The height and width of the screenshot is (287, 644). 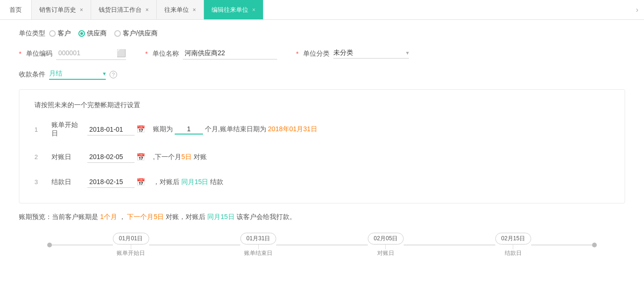 I want to click on period-desc-1: 账期为 个月,账单结束日期为 2018年01月31日, so click(x=235, y=129).